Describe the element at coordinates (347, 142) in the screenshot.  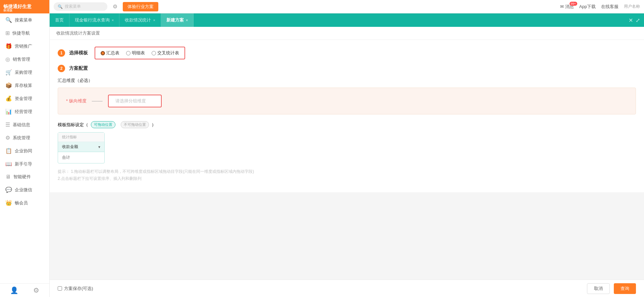
I see `metrics-section: 模板指标设定（ 可拖动位置 不可拖动位置 ） 统计指标 收款金额` at that location.